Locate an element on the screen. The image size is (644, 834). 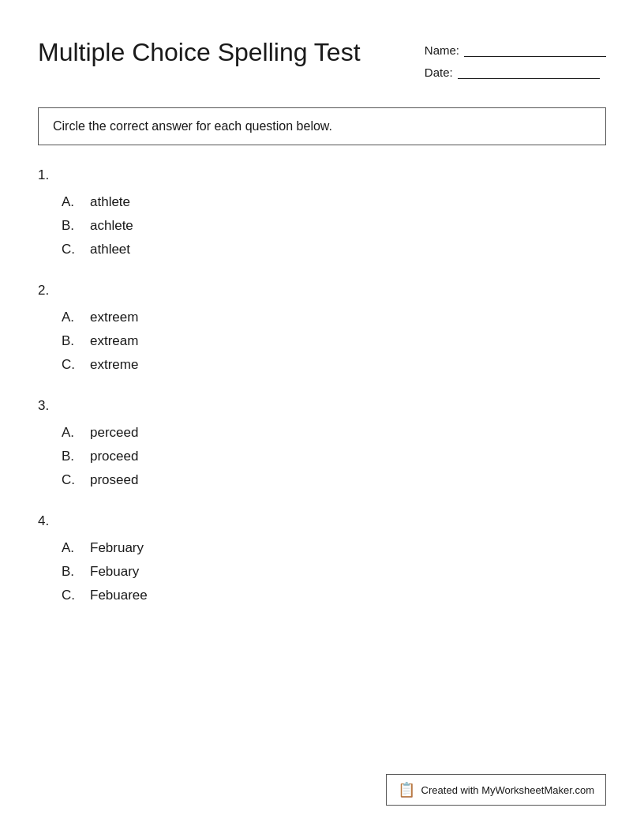
question-number-3: 3. is located at coordinates (322, 406).